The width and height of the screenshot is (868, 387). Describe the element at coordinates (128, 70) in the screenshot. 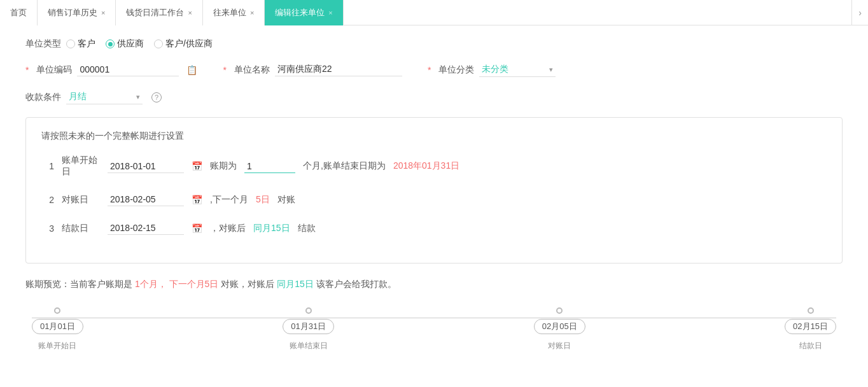

I see `unit-code-input` at that location.